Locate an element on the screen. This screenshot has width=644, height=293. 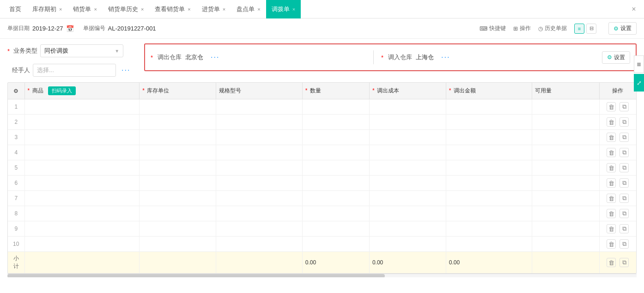
tab-view-sales: 查看销货单 × is located at coordinates (173, 9).